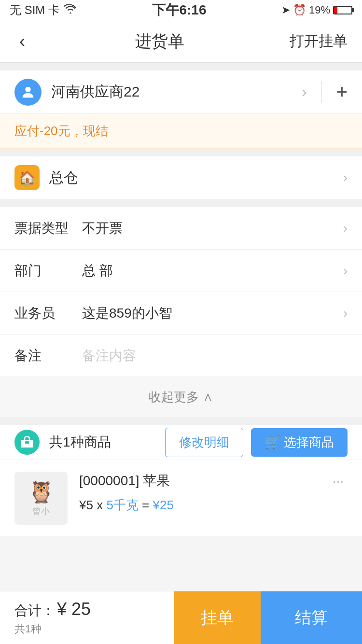 The height and width of the screenshot is (644, 362). What do you see at coordinates (42, 492) in the screenshot?
I see `owl-icon: 🦉` at bounding box center [42, 492].